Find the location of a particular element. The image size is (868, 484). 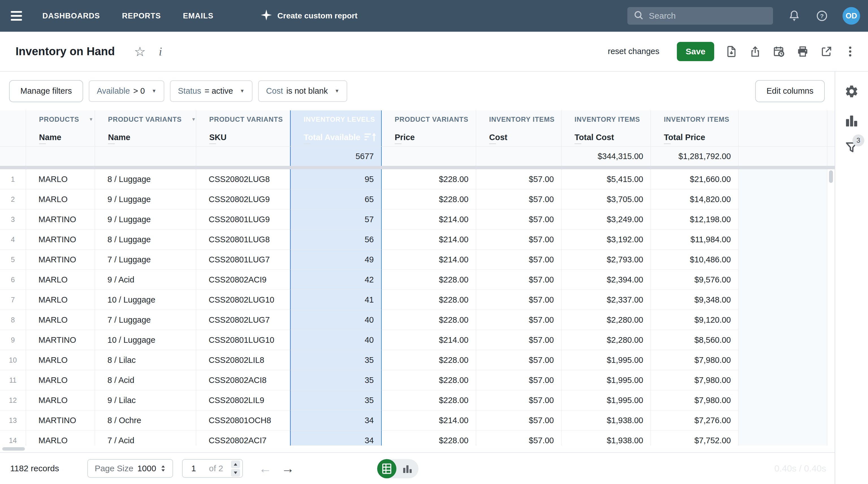

summary-cell-total_available: 5677 is located at coordinates (336, 156).